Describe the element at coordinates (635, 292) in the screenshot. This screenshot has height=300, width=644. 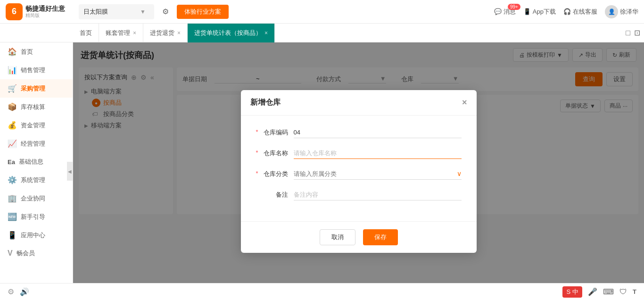
I see `text-icon: T` at that location.